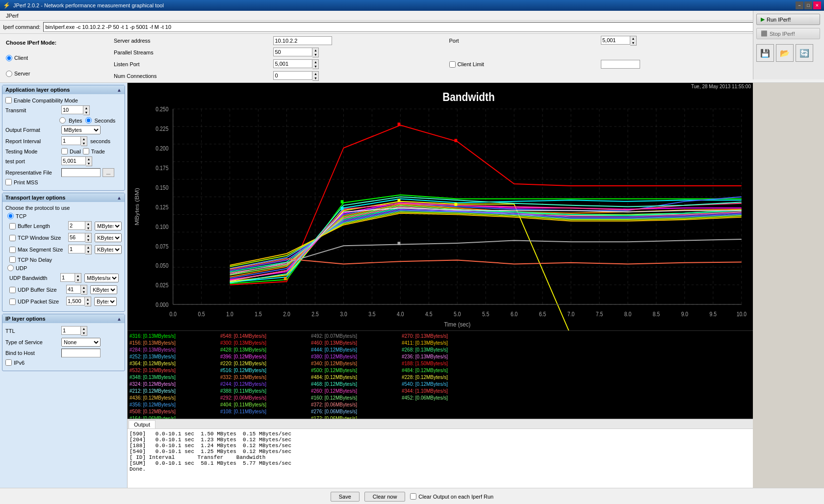 This screenshot has width=824, height=504. I want to click on minimize-button: −, so click(799, 5).